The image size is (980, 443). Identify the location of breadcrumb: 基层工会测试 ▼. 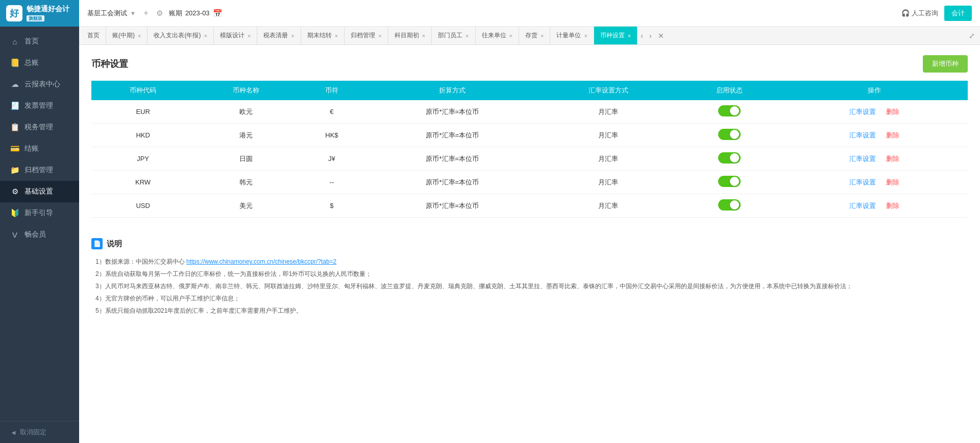
(111, 13).